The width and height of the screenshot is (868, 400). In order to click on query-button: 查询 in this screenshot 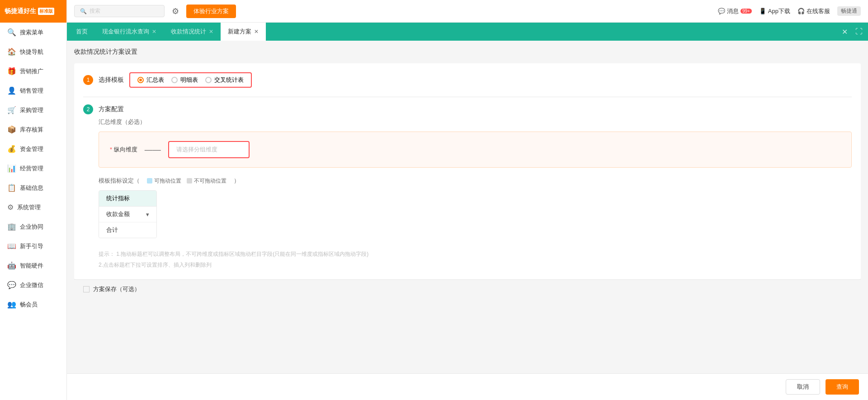, I will do `click(842, 387)`.